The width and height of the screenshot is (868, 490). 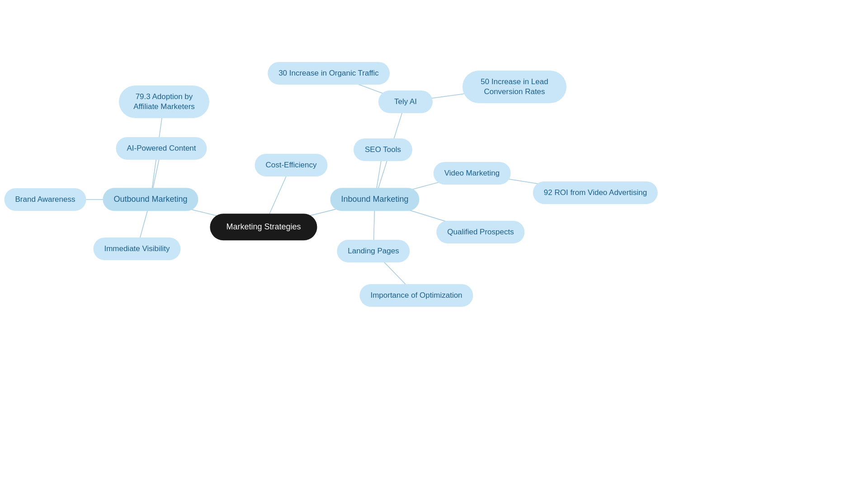 I want to click on outbound-marketing-node: Outbound Marketing, so click(x=150, y=199).